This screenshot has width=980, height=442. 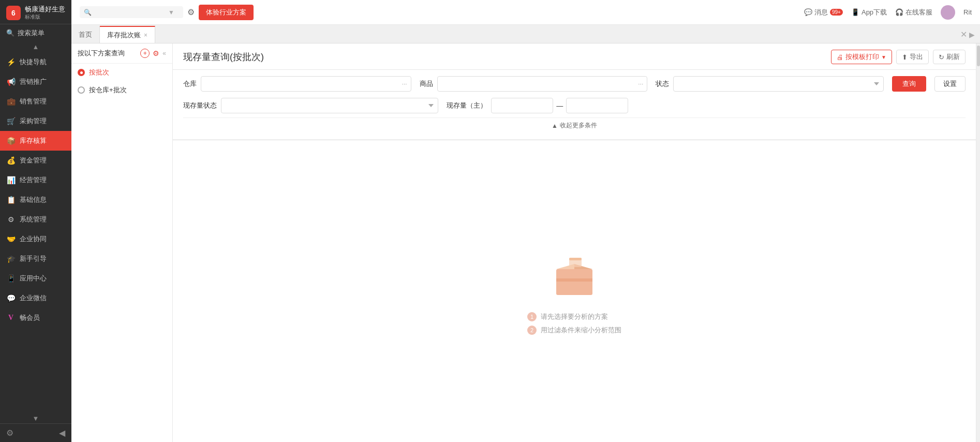 I want to click on sidebar-item-member: V 畅会员, so click(x=36, y=318).